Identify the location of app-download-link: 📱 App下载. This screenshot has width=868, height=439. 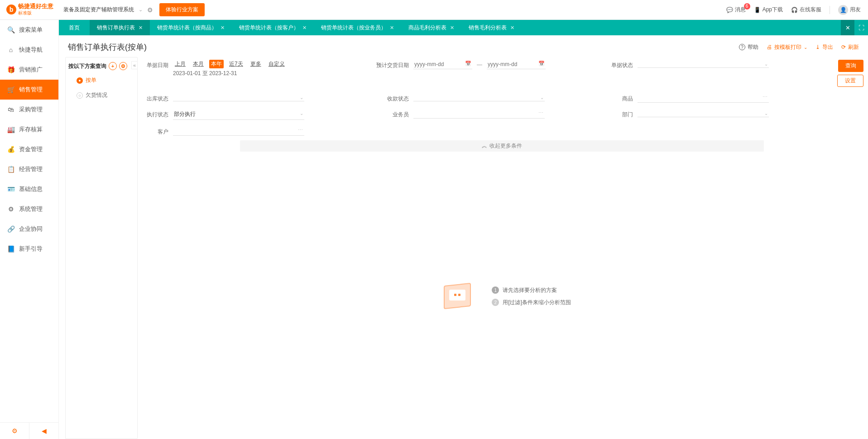
(768, 10).